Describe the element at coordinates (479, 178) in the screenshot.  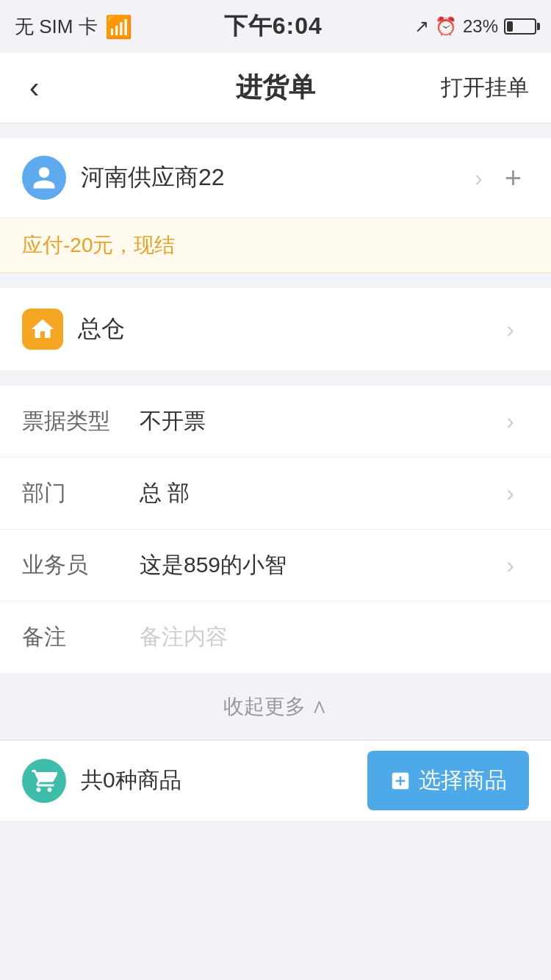
I see `supplier-chevron-icon: ›` at that location.